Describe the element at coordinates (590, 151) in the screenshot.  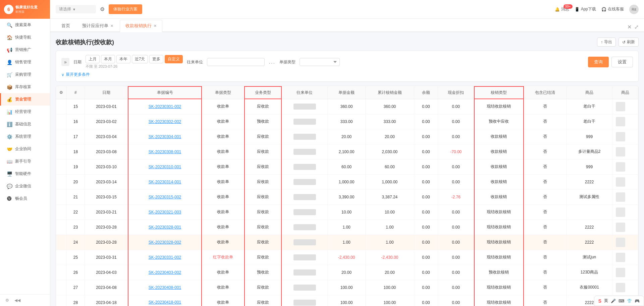
I see `cell-goods-3: 多计量商品2` at that location.